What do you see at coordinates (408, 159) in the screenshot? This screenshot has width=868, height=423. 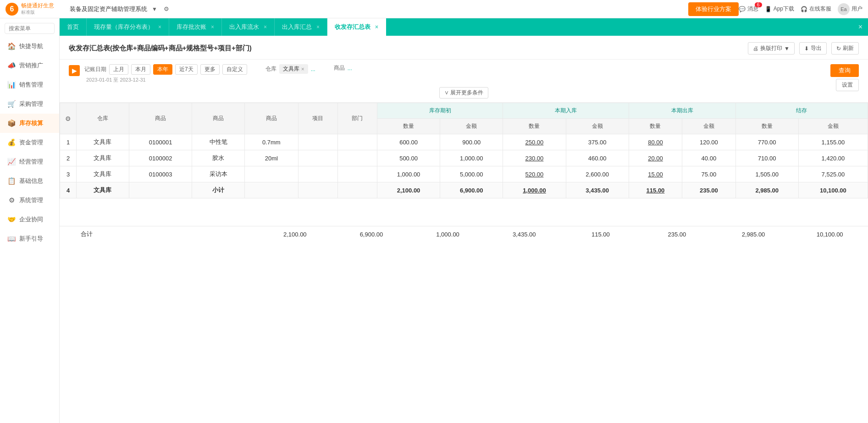 I see `cell-qty-init: 500.00` at bounding box center [408, 159].